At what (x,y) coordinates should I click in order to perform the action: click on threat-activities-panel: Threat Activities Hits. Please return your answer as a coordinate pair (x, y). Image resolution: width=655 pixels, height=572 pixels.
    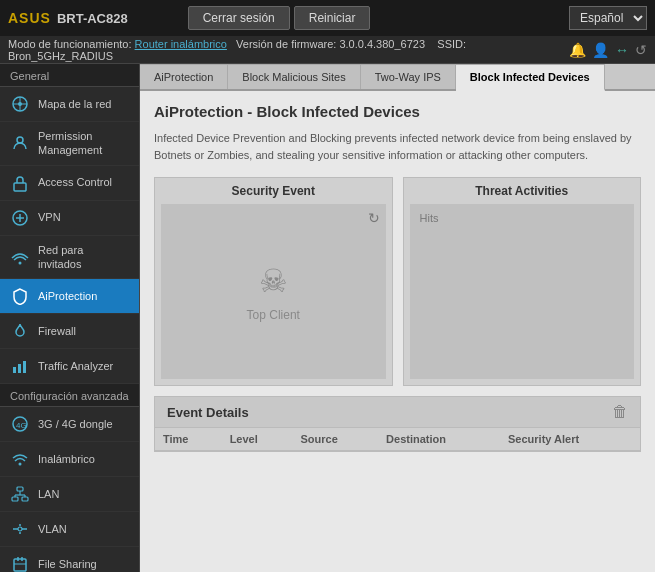
    Looking at the image, I should click on (522, 282).